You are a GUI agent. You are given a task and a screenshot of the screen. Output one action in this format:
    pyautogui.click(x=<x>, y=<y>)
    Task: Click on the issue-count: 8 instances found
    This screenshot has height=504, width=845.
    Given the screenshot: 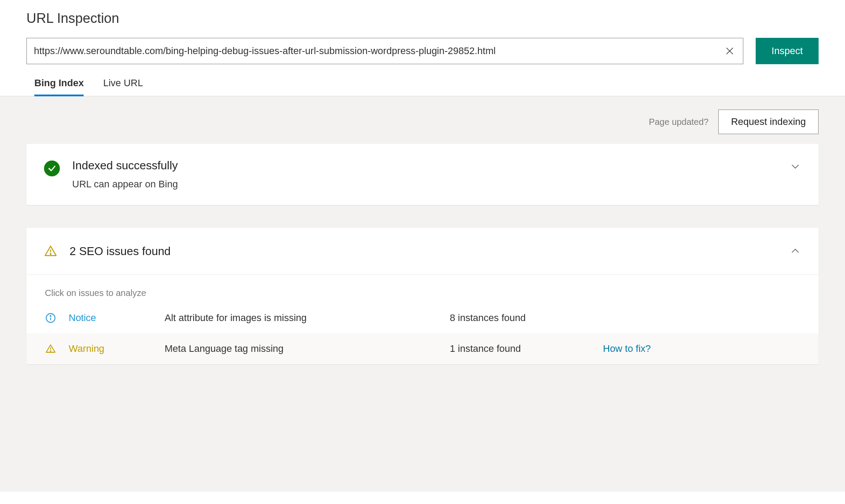 What is the action you would take?
    pyautogui.click(x=520, y=318)
    